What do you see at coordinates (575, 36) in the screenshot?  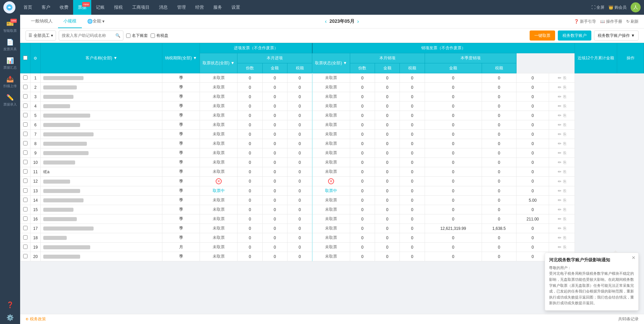 I see `digital-account-btn: 税务数字账户` at bounding box center [575, 36].